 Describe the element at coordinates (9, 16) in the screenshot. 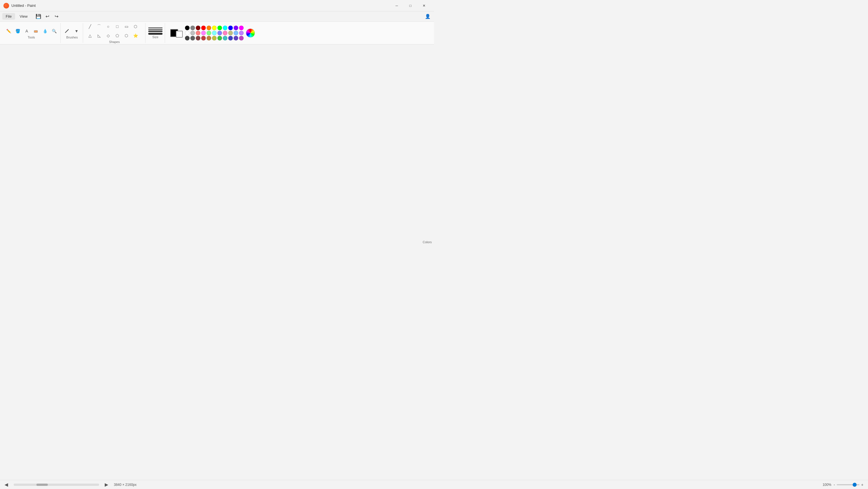

I see `file-menu-button: File` at that location.